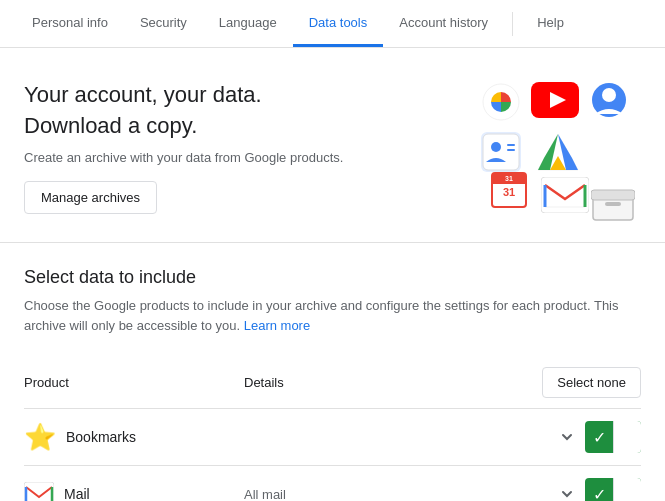 The image size is (665, 501). What do you see at coordinates (248, 24) in the screenshot?
I see `tab-language: Language` at bounding box center [248, 24].